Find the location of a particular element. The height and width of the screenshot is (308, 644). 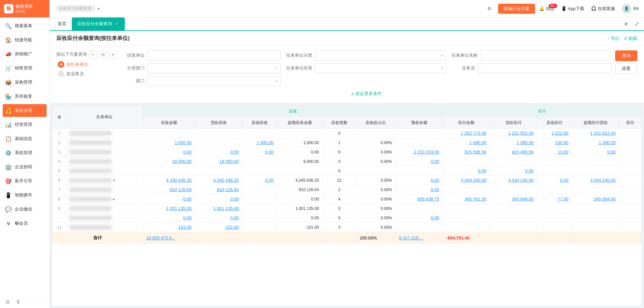

collapse-more-btn: ∧ 收起更多条件 is located at coordinates (366, 94).